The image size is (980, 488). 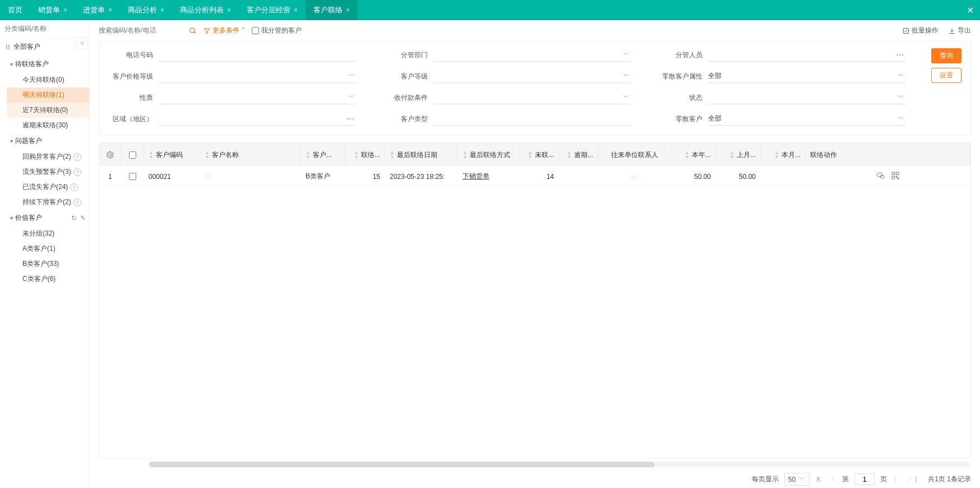 What do you see at coordinates (48, 95) in the screenshot?
I see `sidebar-item: 明天待联络(1)` at bounding box center [48, 95].